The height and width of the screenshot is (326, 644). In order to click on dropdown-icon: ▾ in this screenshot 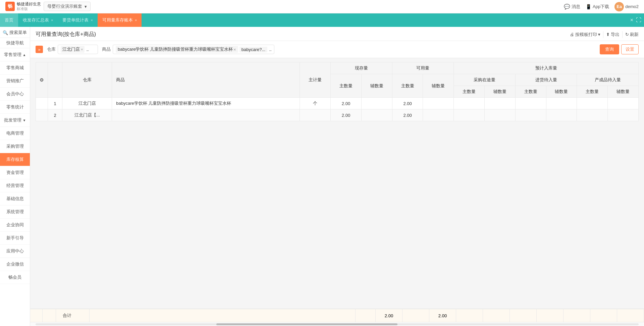, I will do `click(86, 7)`.